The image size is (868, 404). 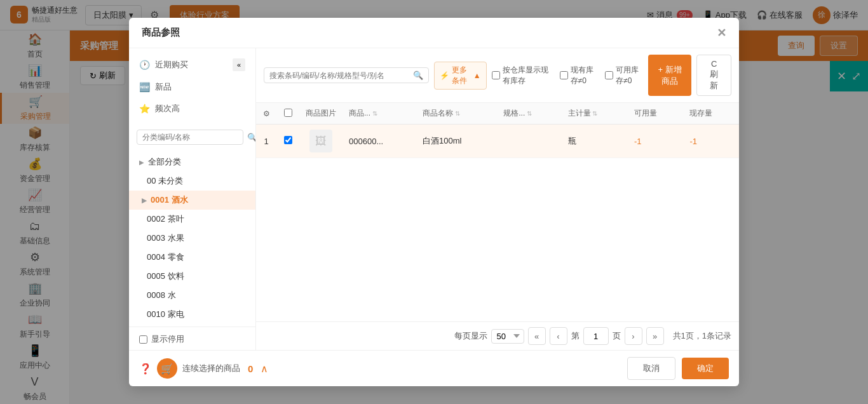 What do you see at coordinates (529, 141) in the screenshot?
I see `product-spec-cell` at bounding box center [529, 141].